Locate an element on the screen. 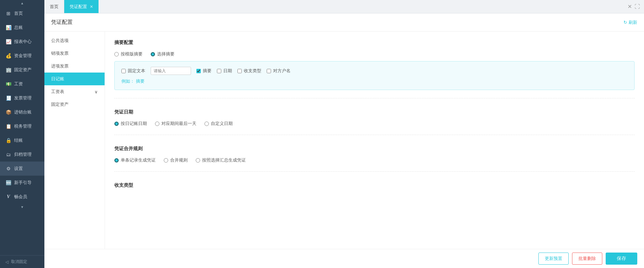 Image resolution: width=644 pixels, height=268 pixels. left-nav-fixed-assets: 固定资产 is located at coordinates (75, 104).